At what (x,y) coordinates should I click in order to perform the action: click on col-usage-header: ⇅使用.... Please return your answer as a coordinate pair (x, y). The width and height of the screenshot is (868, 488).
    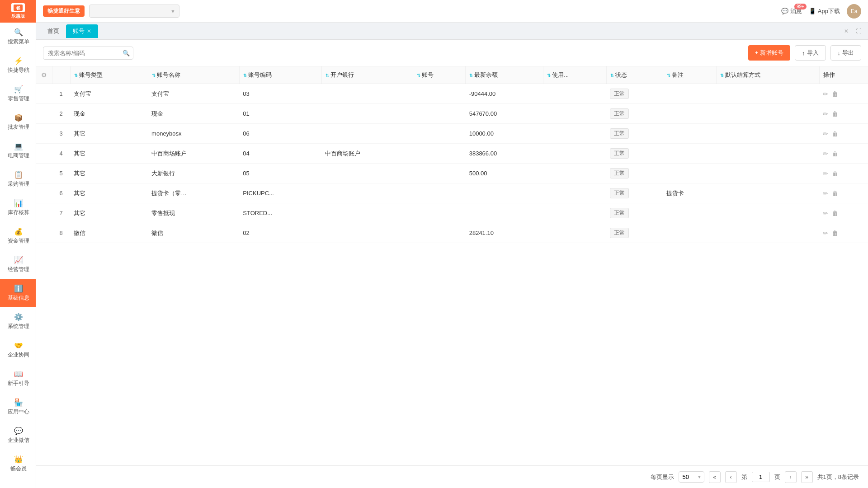
    Looking at the image, I should click on (575, 75).